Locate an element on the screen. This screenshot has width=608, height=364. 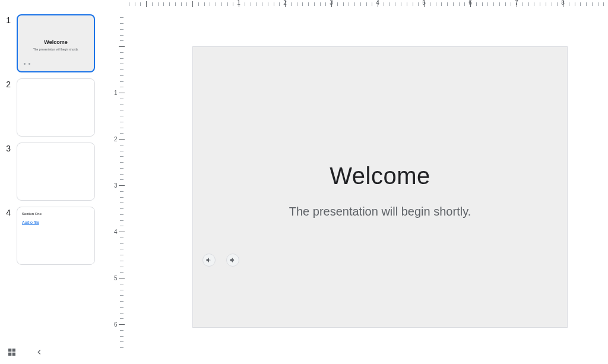
slide-thumbnail-title: Welcome is located at coordinates (56, 42).